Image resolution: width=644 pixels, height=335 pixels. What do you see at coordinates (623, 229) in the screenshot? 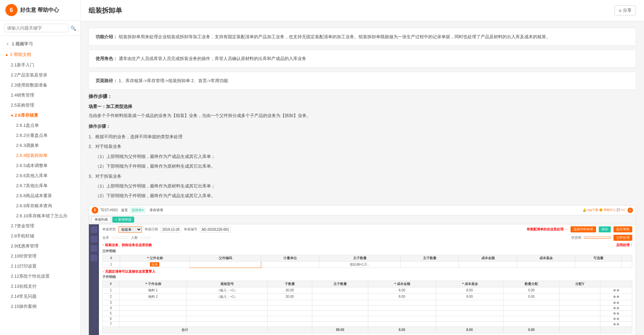
I see `fake-btn-submit: 提交审核` at bounding box center [623, 229].